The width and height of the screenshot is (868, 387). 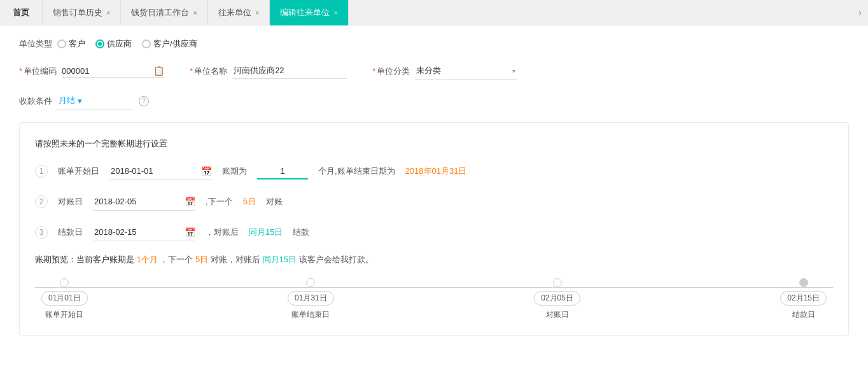 What do you see at coordinates (22, 13) in the screenshot?
I see `tab-home: 首页` at bounding box center [22, 13].